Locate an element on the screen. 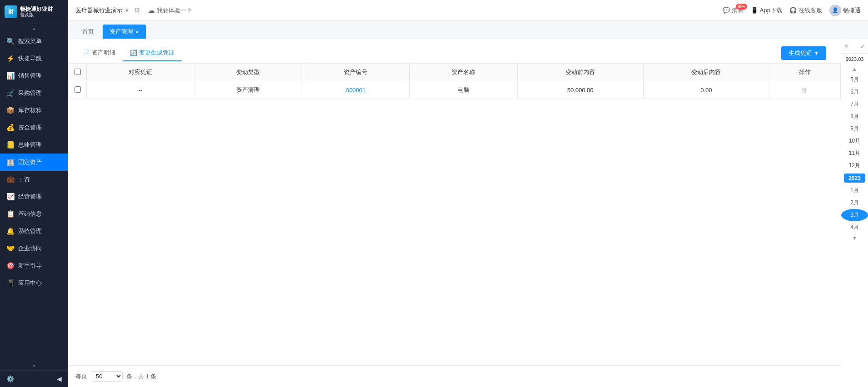  app-download-btn: 📱 App下载 is located at coordinates (767, 10).